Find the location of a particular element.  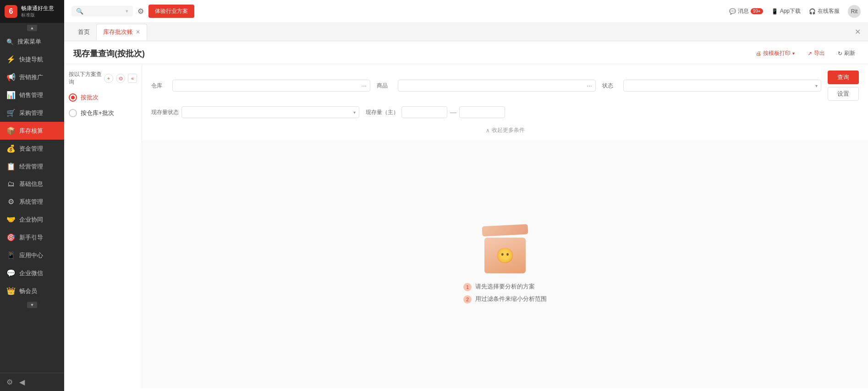

scheme-settings-btn: ⊙ is located at coordinates (121, 78).